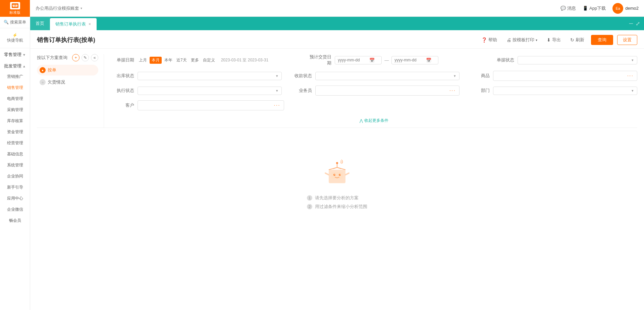 The image size is (644, 310). I want to click on collection-status-label: 收款状态, so click(302, 76).